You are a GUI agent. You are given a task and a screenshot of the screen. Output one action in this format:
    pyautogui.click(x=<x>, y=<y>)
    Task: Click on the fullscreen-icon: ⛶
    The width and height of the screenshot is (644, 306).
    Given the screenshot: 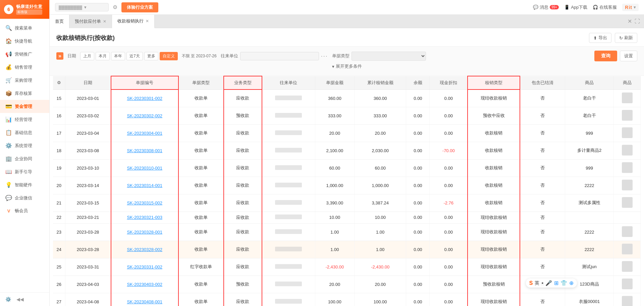 What is the action you would take?
    pyautogui.click(x=637, y=21)
    